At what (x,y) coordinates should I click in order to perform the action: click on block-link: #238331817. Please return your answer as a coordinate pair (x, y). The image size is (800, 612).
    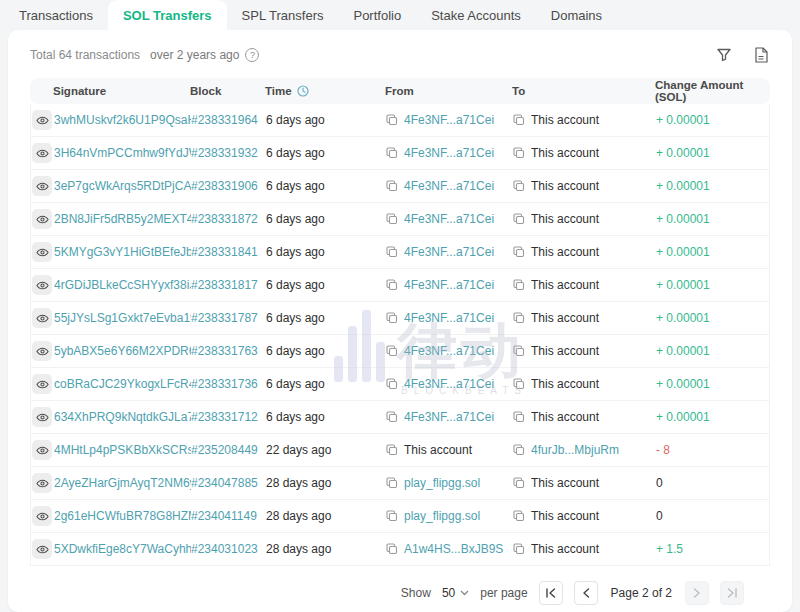
    Looking at the image, I should click on (228, 285).